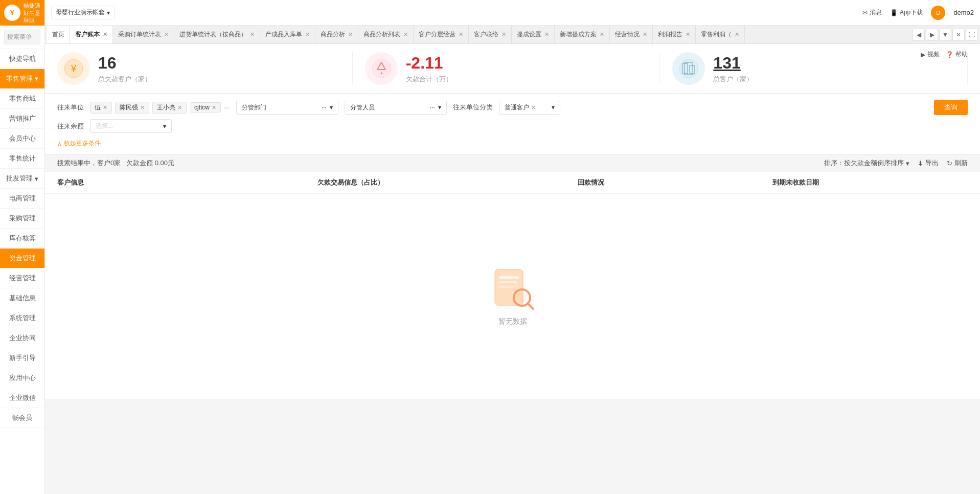  What do you see at coordinates (945, 35) in the screenshot?
I see `tabs-menu-button: ▼` at bounding box center [945, 35].